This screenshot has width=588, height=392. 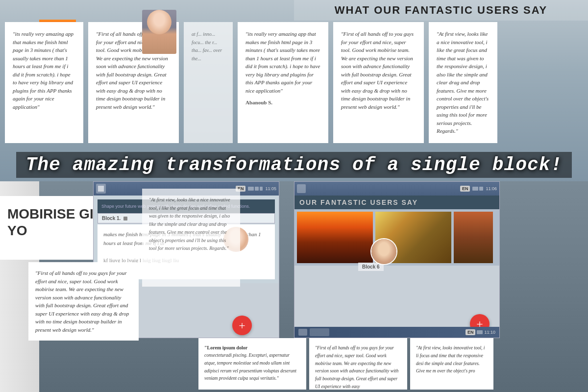 I want to click on block-icon, so click(x=125, y=219).